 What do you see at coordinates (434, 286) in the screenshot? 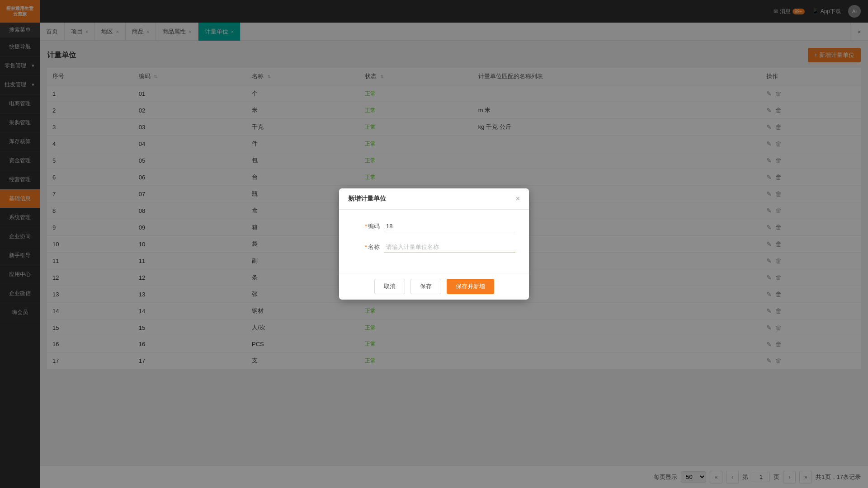
I see `modal-footer: 取消 保存 保存并新增` at bounding box center [434, 286].